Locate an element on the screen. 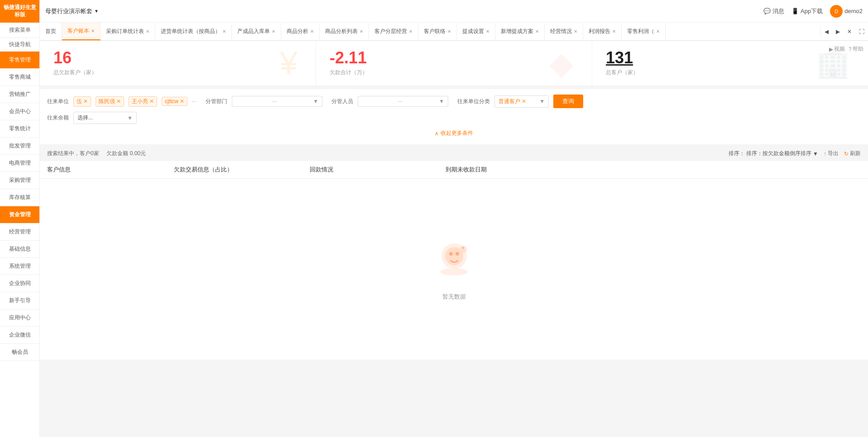  chevron-down-icon: ▼ is located at coordinates (542, 101).